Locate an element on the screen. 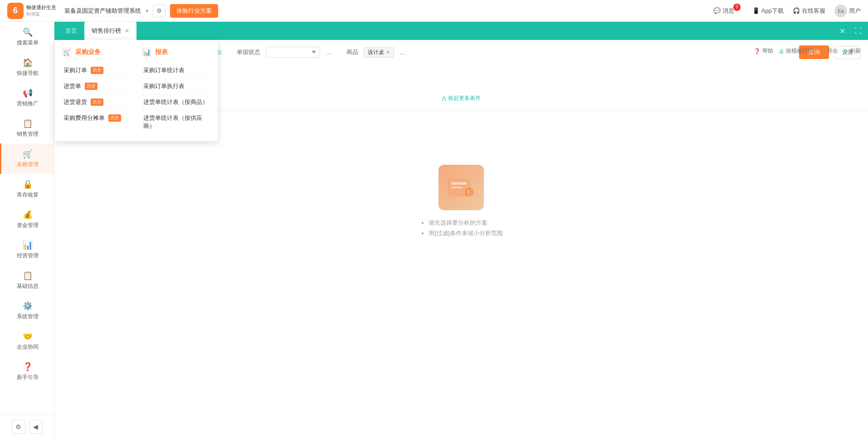 The height and width of the screenshot is (439, 868). tabbar: 首页 销售排行榜 ✕ ✕ ⛶ is located at coordinates (461, 31).